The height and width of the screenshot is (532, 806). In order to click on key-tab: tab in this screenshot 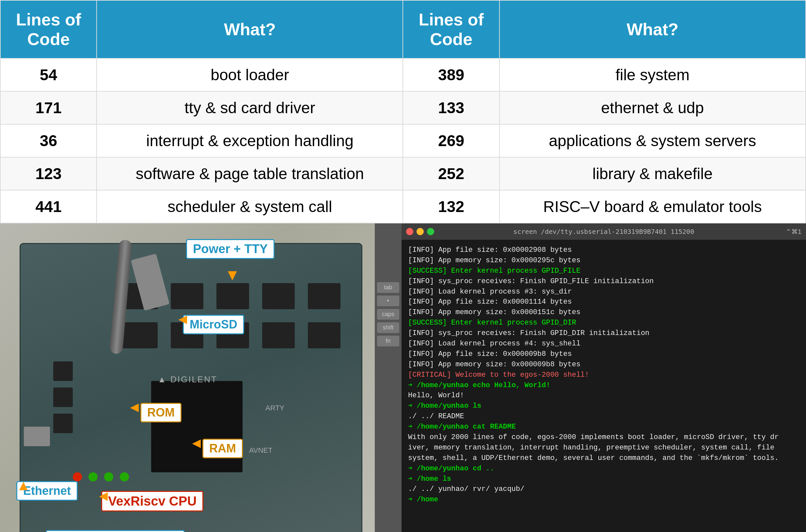, I will do `click(388, 288)`.